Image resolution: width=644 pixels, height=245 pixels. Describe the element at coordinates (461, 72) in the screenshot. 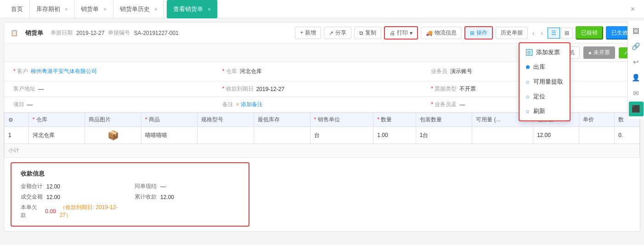

I see `employee-value: 演示账号` at that location.